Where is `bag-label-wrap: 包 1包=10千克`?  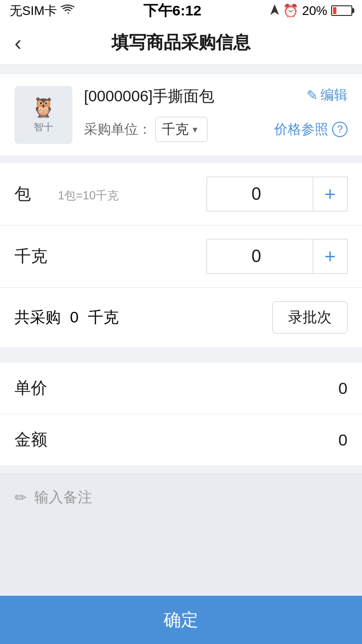
bag-label-wrap: 包 1包=10千克 is located at coordinates (67, 194).